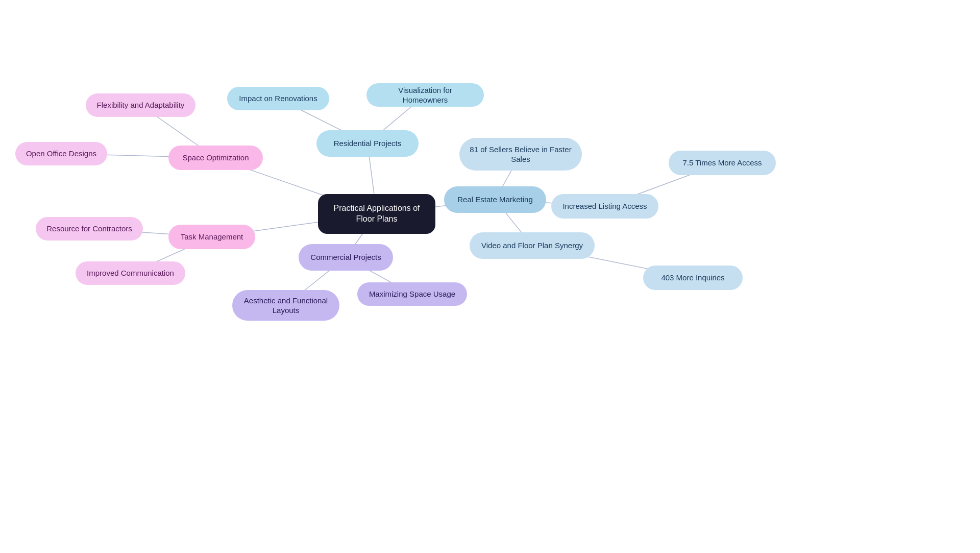  What do you see at coordinates (532, 246) in the screenshot?
I see `node-video-synergy: Video and Floor Plan Synergy` at bounding box center [532, 246].